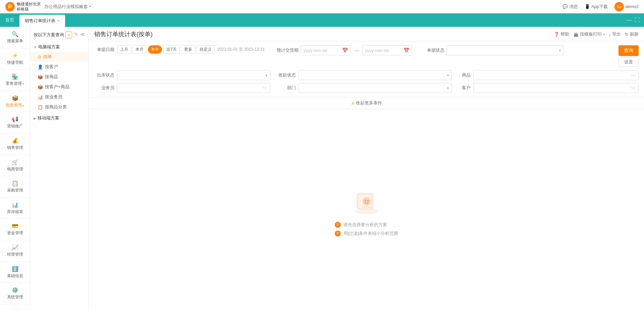 The height and width of the screenshot is (310, 644). Describe the element at coordinates (15, 294) in the screenshot. I see `sidebar-item-system: ⚙️ 系统管理` at that location.